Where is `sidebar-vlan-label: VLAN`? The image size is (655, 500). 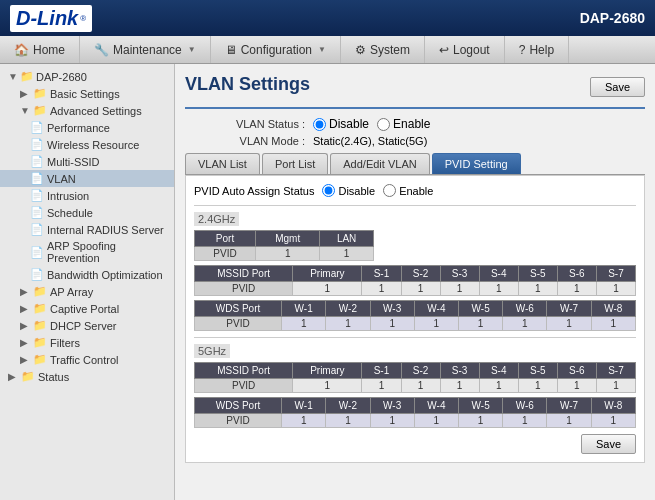 sidebar-vlan-label: VLAN is located at coordinates (62, 179).